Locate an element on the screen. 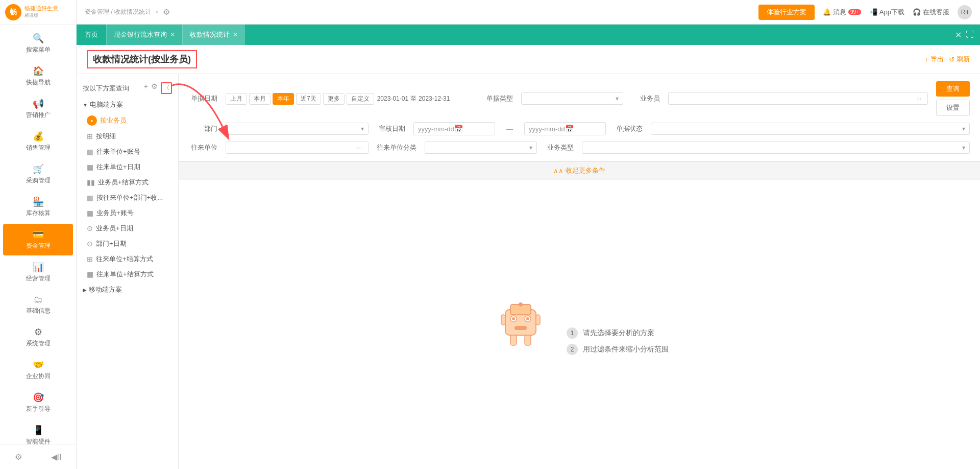 Image resolution: width=980 pixels, height=469 pixels. table4-icon: ▦ is located at coordinates (90, 213).